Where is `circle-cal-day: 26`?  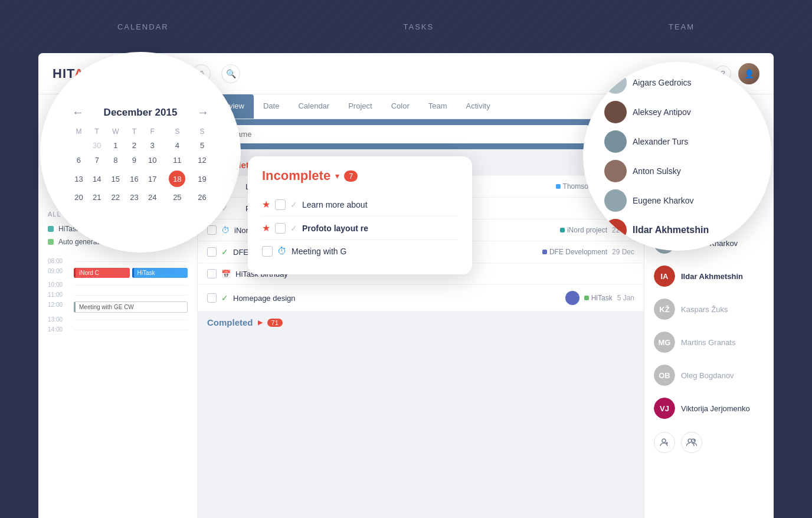
circle-cal-day: 26 is located at coordinates (202, 197).